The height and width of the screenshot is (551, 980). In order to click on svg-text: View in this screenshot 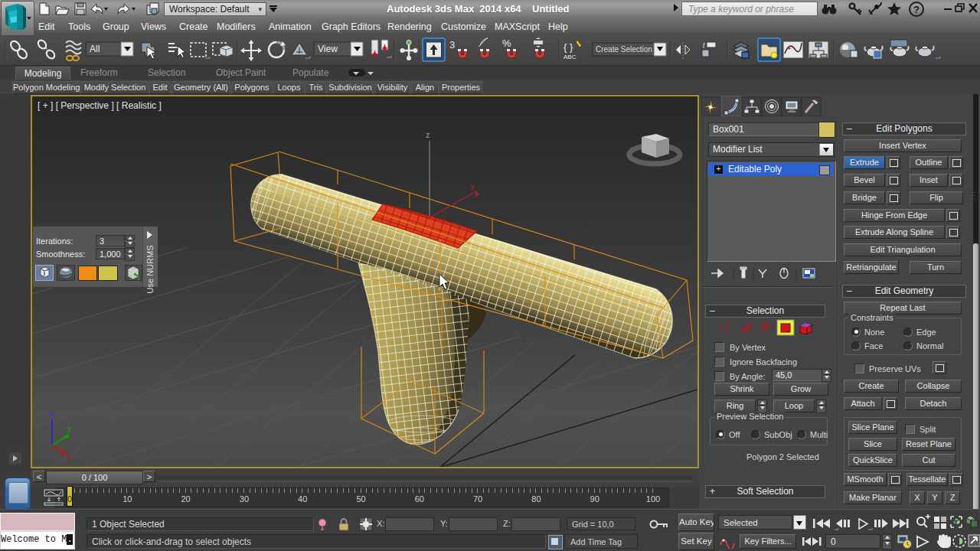, I will do `click(328, 49)`.